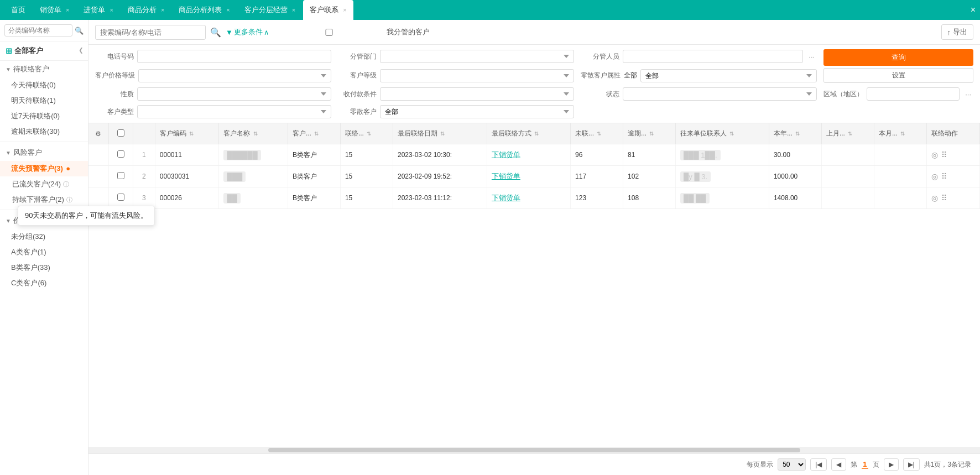 The height and width of the screenshot is (475, 980). Describe the element at coordinates (328, 10) in the screenshot. I see `nav-tab-customer-contact: 客户联系 ×` at that location.